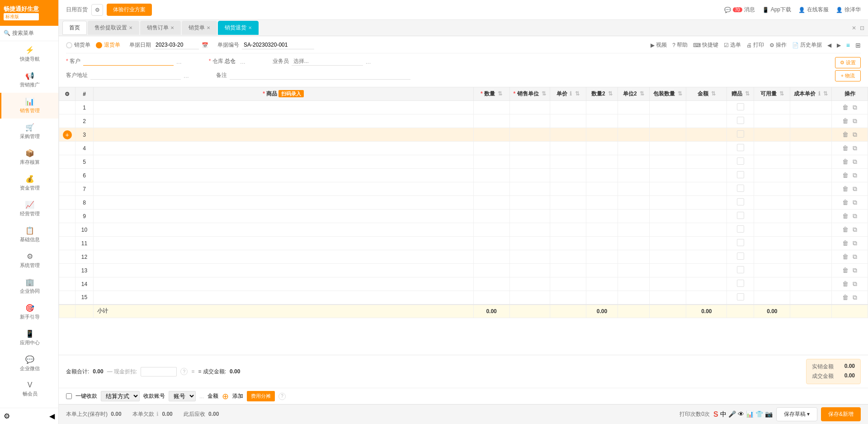 This screenshot has width=868, height=424. I want to click on tab-sale-order: 销售订单 ✕, so click(160, 28).